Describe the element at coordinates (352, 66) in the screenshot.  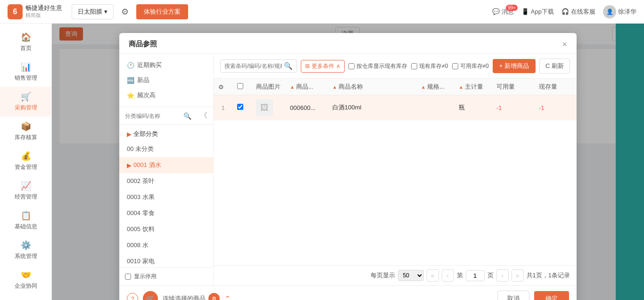
I see `warehouse-stock-checkbox` at that location.